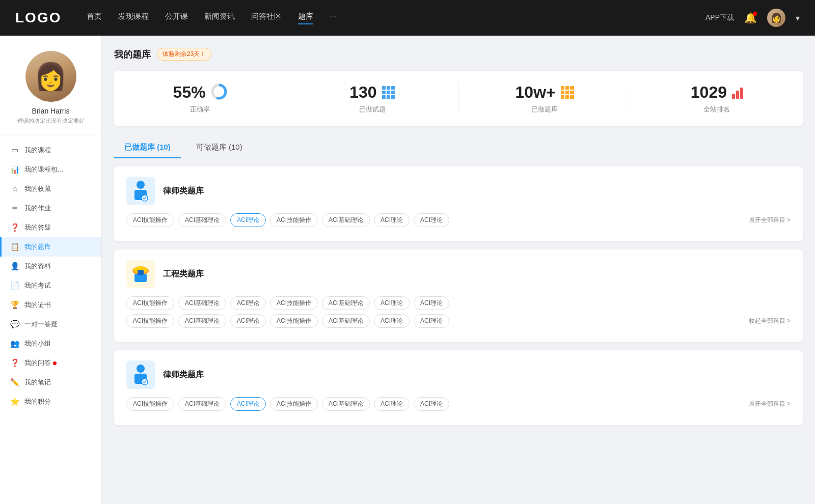 The width and height of the screenshot is (815, 504). Describe the element at coordinates (392, 303) in the screenshot. I see `tag-2a-6: ACI理论` at that location.